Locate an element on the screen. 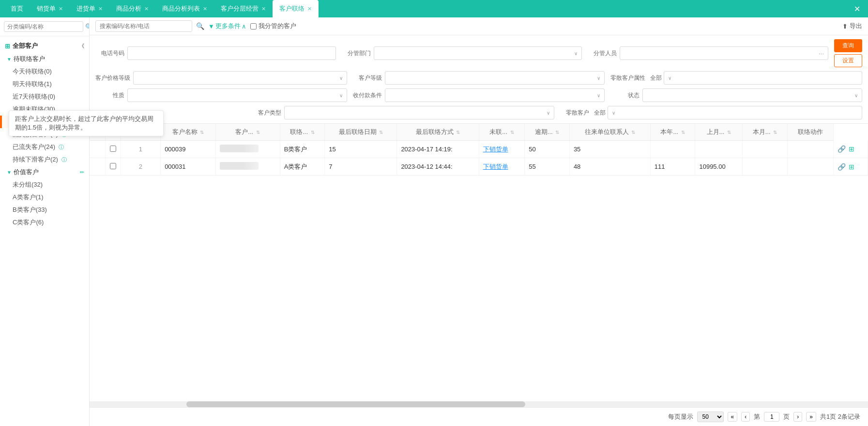 The width and height of the screenshot is (868, 426). nav-label-home: 首页 is located at coordinates (17, 9).